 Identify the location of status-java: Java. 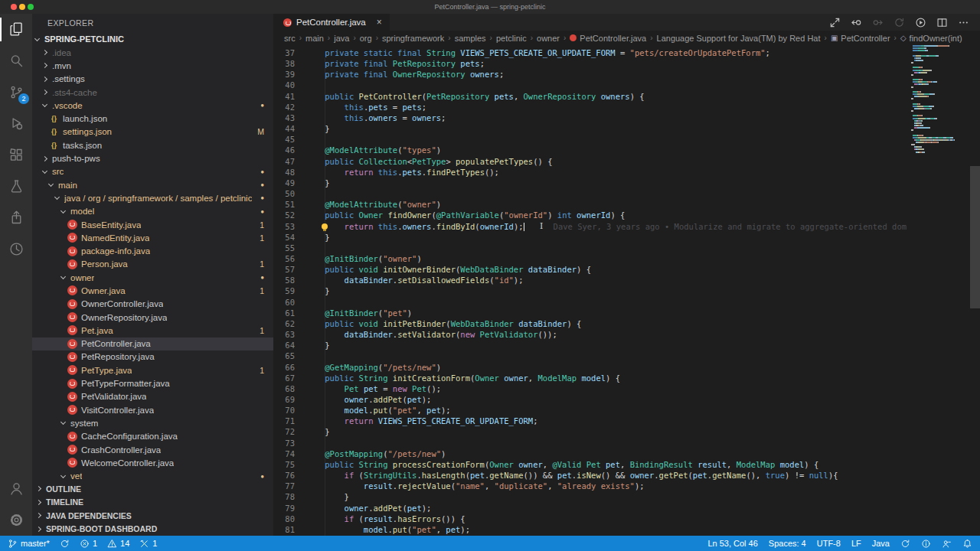
(880, 543).